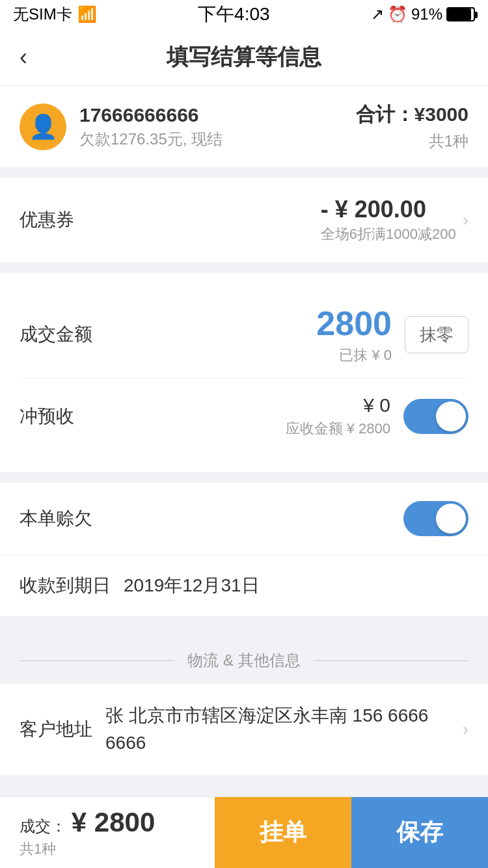 This screenshot has height=868, width=488. I want to click on back-button: ‹, so click(27, 57).